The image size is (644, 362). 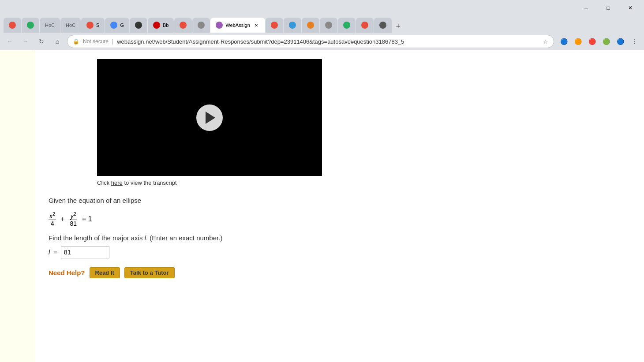 I want to click on transcript-link-area: Click here to view the transcript, so click(x=364, y=183).